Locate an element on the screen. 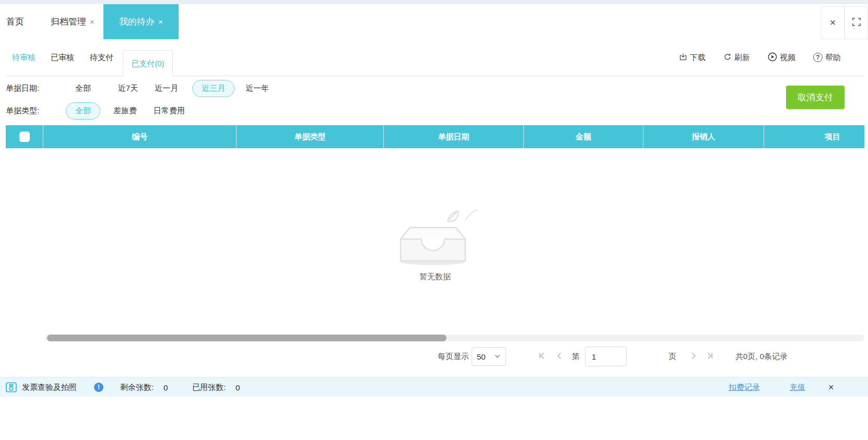 The image size is (868, 440). used-count-label: 已用张数: is located at coordinates (209, 387).